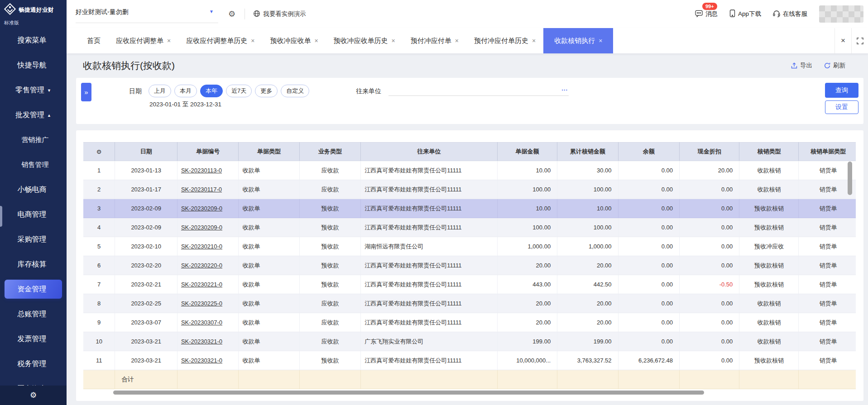 This screenshot has height=405, width=868. I want to click on column-header: 累计核销金额, so click(588, 152).